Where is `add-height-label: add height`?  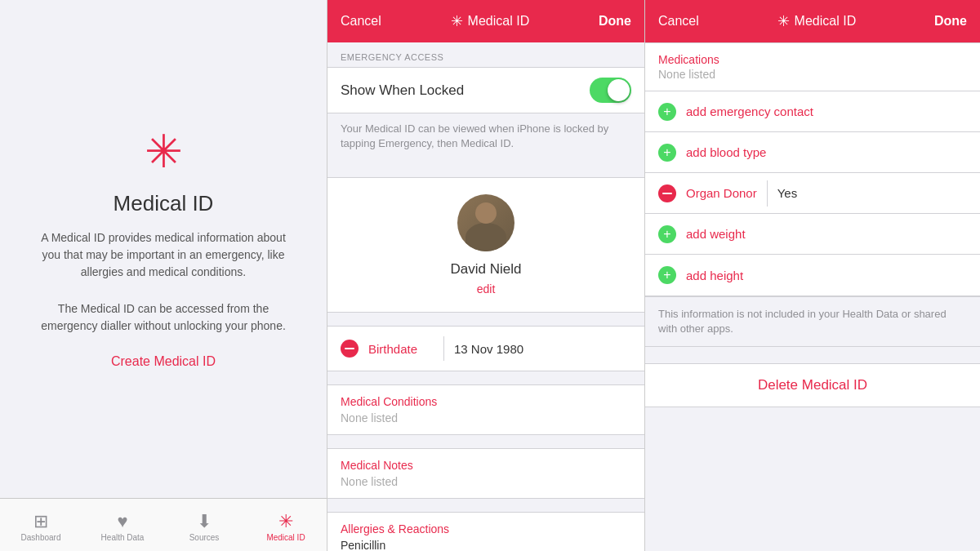 add-height-label: add height is located at coordinates (719, 276).